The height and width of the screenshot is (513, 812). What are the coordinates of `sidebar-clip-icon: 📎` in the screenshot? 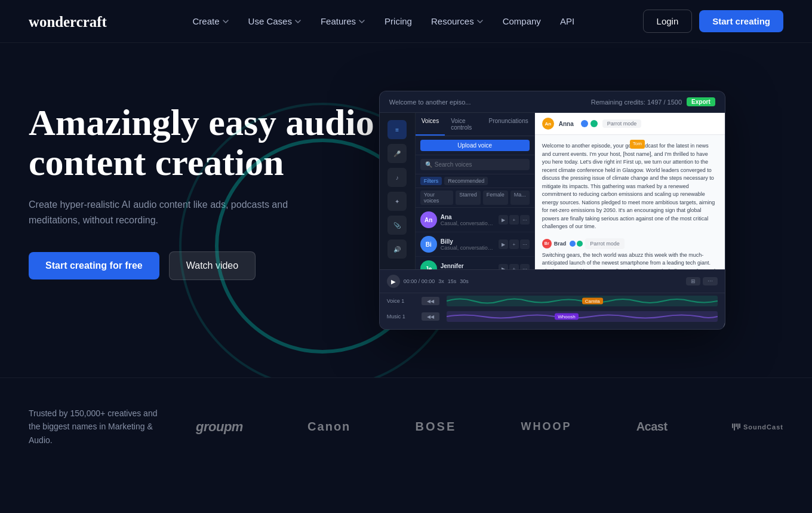 It's located at (397, 225).